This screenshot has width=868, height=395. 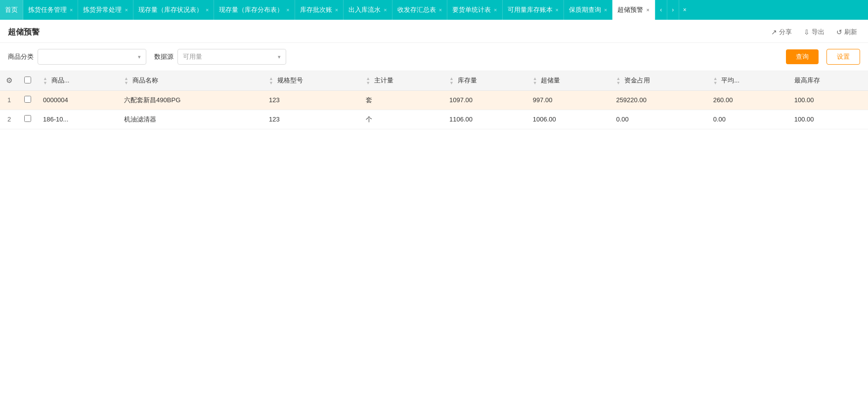 What do you see at coordinates (45, 81) in the screenshot?
I see `code-sort-icon: ▲▼` at bounding box center [45, 81].